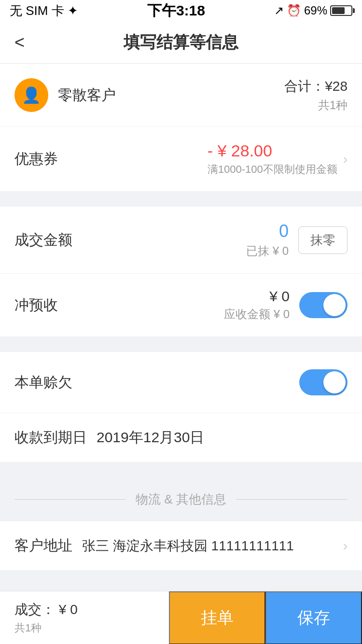  What do you see at coordinates (323, 240) in the screenshot?
I see `round-zero-button: 抹零` at bounding box center [323, 240].